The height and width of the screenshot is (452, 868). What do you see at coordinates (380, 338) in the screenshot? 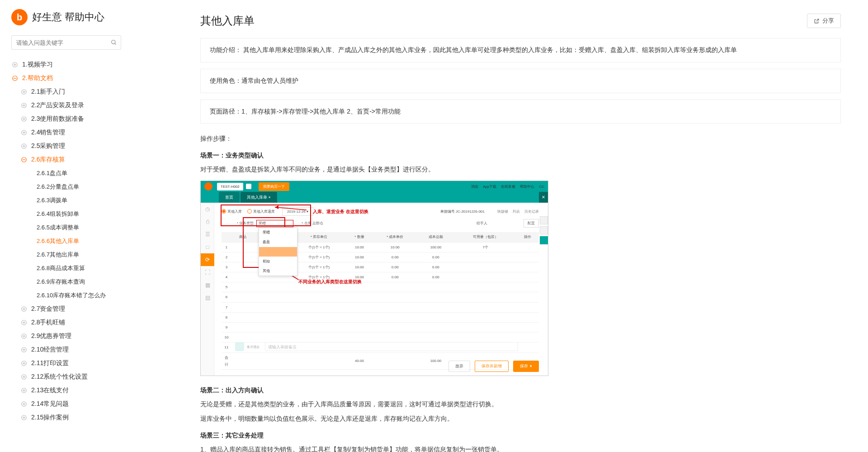
I see `table-row: 10` at bounding box center [380, 338].